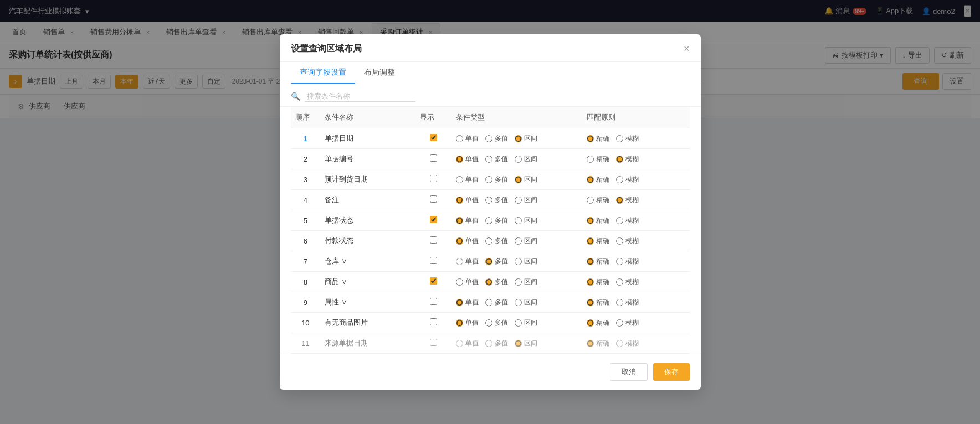  I want to click on type-option-多值-2: 多值, so click(496, 179).